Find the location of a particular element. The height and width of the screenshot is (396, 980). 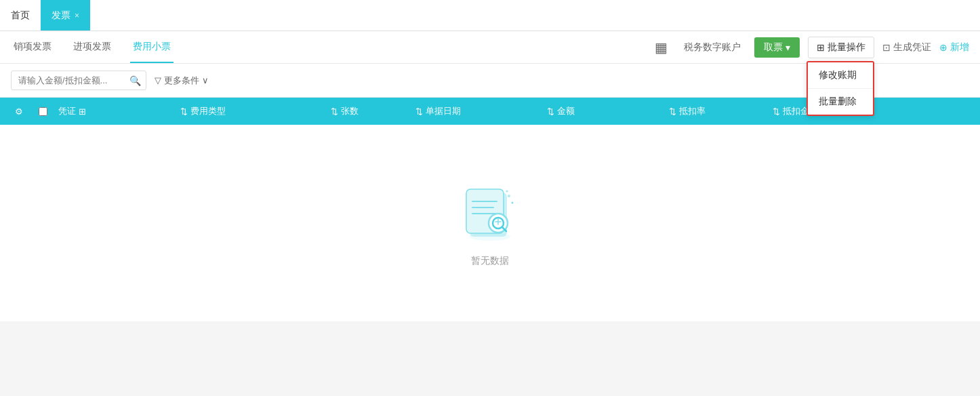

sub-tabs: 销项发票 进项发票 费用小票 is located at coordinates (92, 47).